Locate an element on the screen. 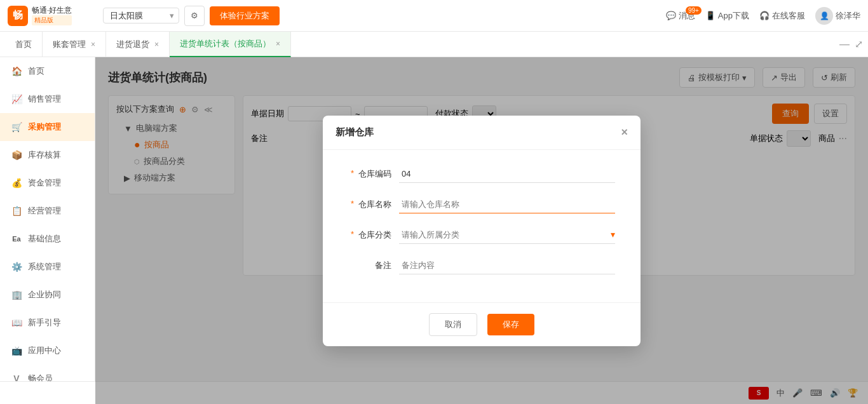 The width and height of the screenshot is (868, 404). tab-bar-controls: — ⤢ is located at coordinates (851, 44).